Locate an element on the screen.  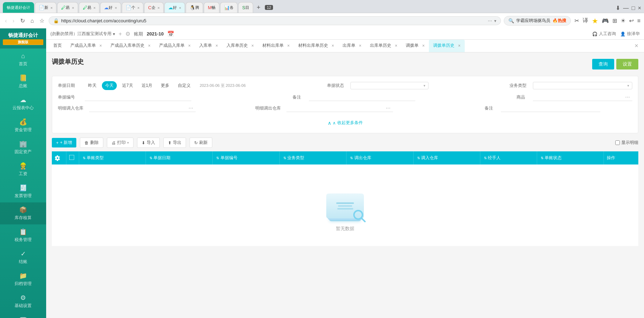
browser-tab-4: ☁ 好 × is located at coordinates (110, 7).